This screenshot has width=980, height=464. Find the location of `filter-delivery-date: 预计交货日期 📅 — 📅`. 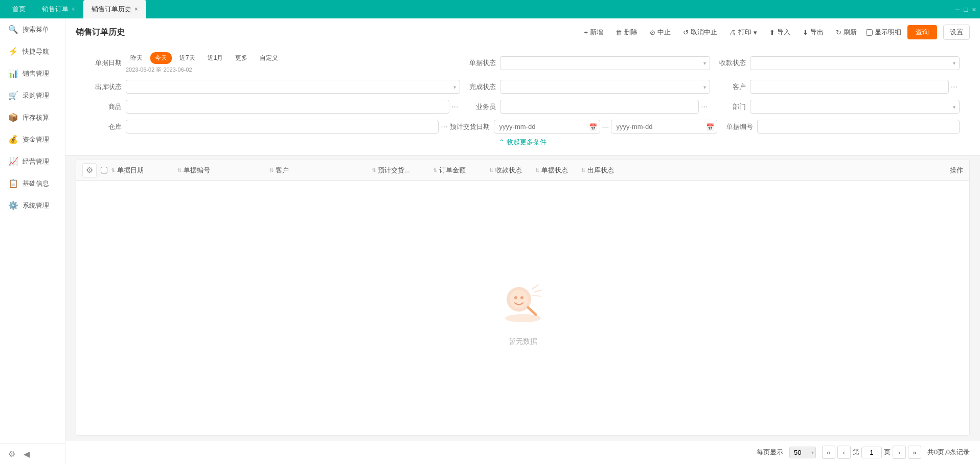

filter-delivery-date: 预计交货日期 📅 — 📅 is located at coordinates (584, 127).